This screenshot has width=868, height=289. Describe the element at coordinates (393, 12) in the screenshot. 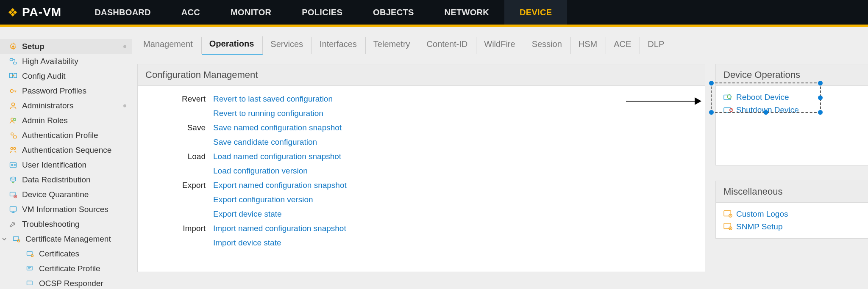

I see `nav-objects: OBJECTS` at that location.